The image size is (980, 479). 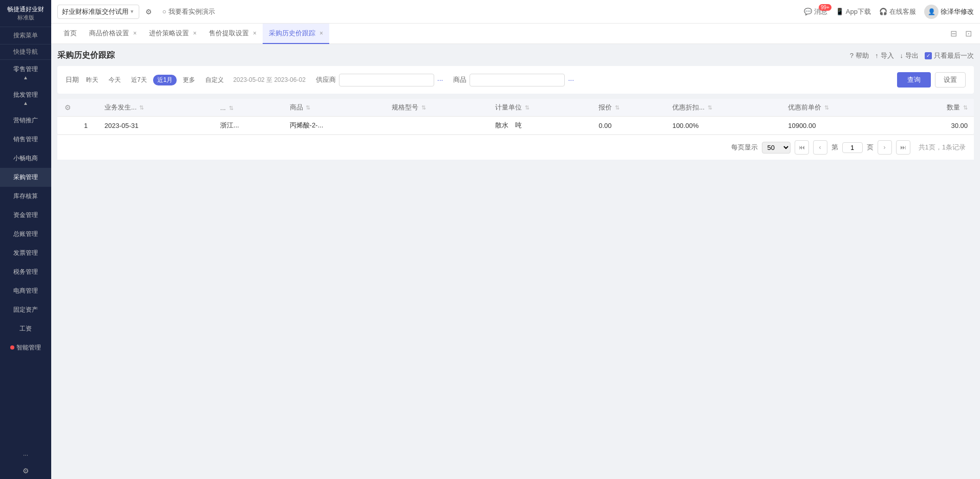 I want to click on table-gear-icon: ⚙, so click(x=68, y=107).